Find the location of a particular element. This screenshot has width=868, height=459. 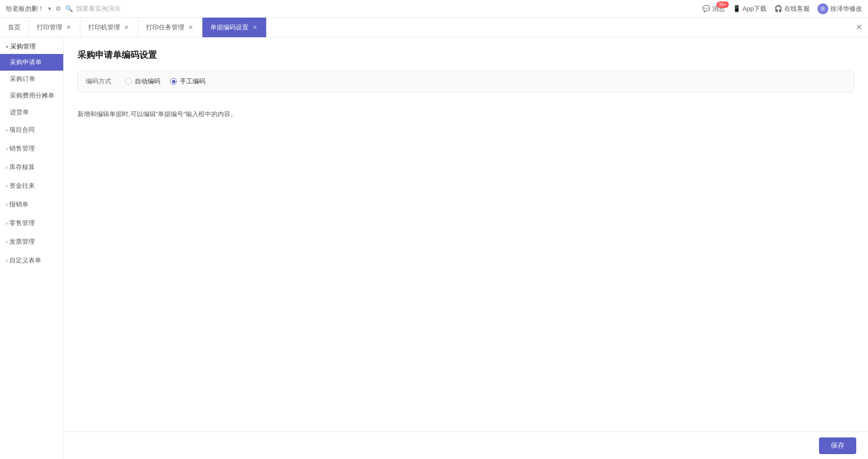

inbound-label: 进货单 is located at coordinates (20, 112).